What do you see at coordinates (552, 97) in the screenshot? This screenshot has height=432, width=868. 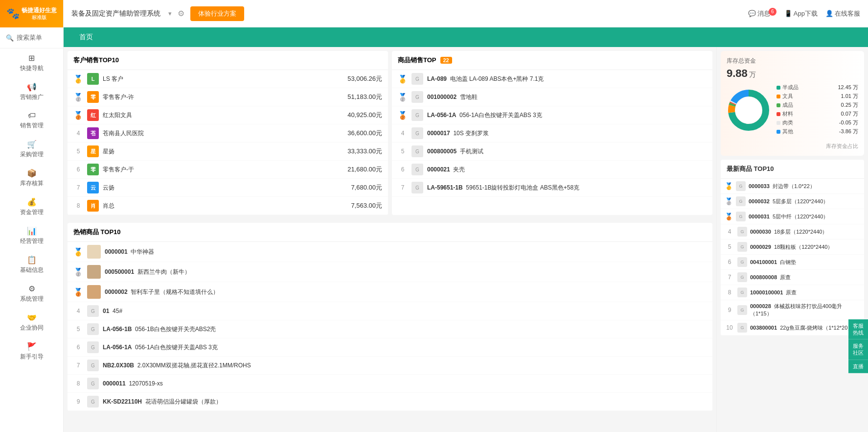 I see `product-sold-row: 🥈 G 001000002 雪地鞋` at bounding box center [552, 97].